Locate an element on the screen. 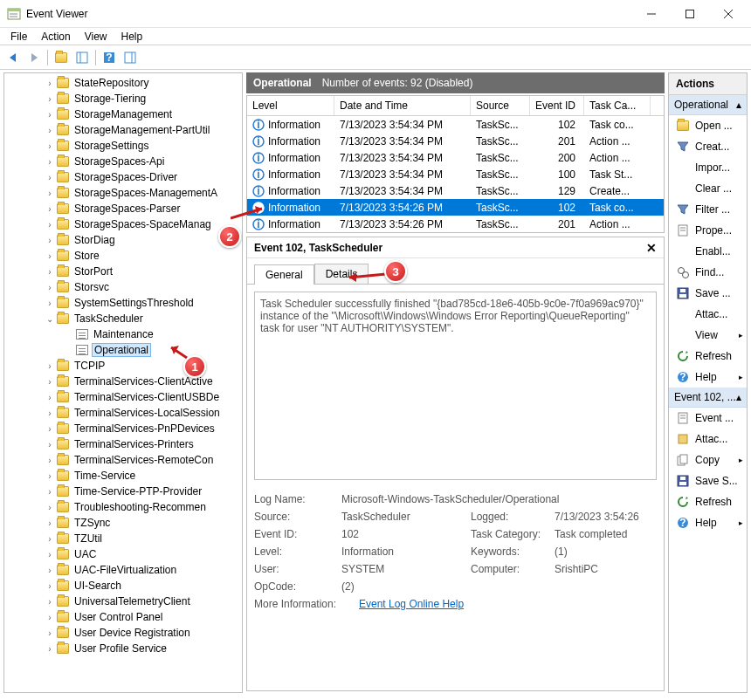  tree-item-label: Time-Service-PTP-Provider is located at coordinates (138, 491).